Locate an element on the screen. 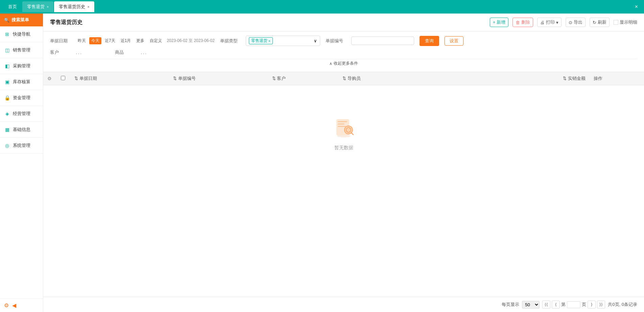  sidebar-search-label: 搜索菜单 is located at coordinates (20, 20).